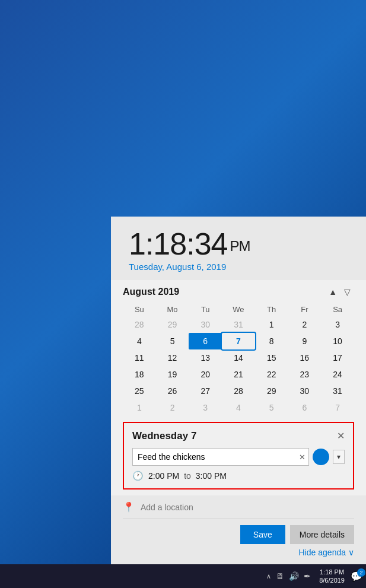 Image resolution: width=366 pixels, height=588 pixels. I want to click on calendar-day: 22, so click(272, 374).